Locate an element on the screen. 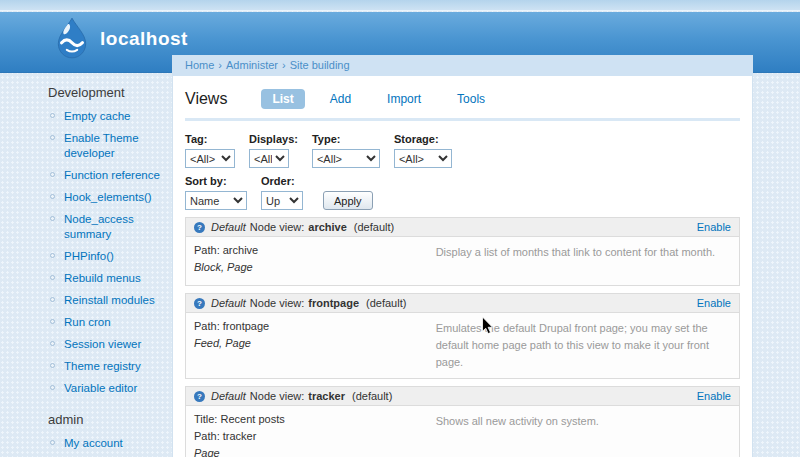 The height and width of the screenshot is (457, 800). displays-label: Displays: is located at coordinates (274, 139).